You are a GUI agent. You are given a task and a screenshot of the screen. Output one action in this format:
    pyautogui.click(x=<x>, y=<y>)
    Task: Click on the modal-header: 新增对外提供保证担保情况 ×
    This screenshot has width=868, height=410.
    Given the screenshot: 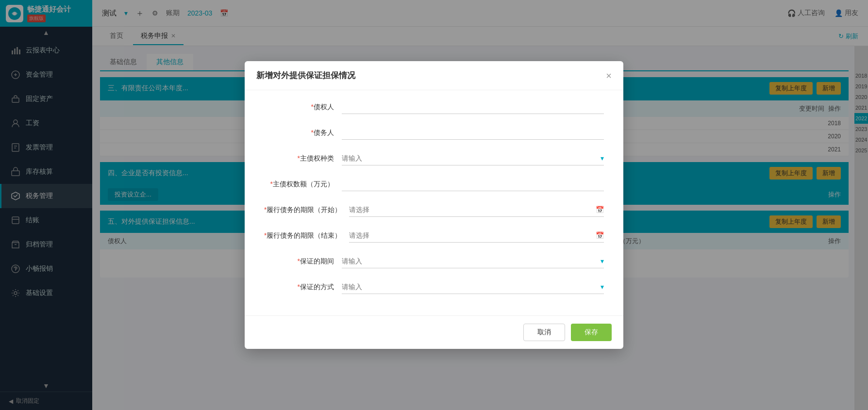 What is the action you would take?
    pyautogui.click(x=434, y=76)
    